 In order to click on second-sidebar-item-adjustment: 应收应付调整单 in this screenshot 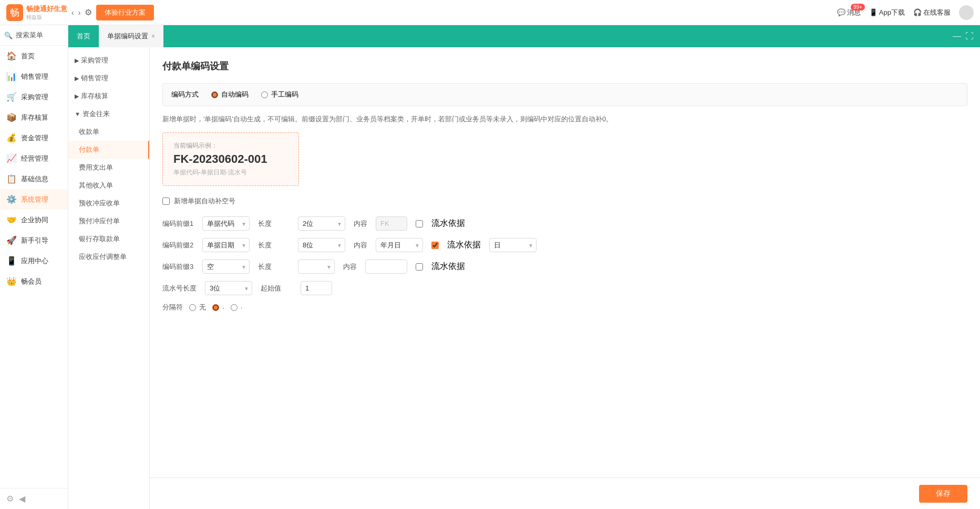, I will do `click(109, 257)`.